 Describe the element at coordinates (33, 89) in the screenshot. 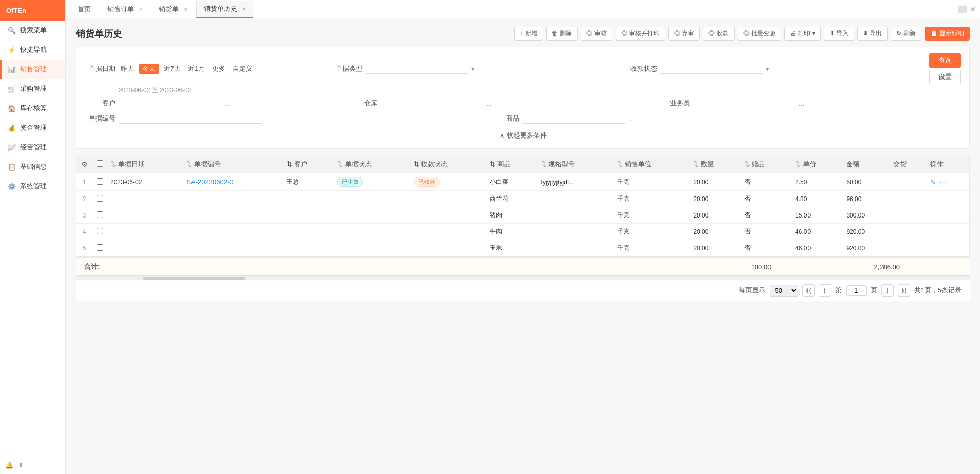

I see `sidebar-item-purchase-mgmt: 🛒 采购管理` at that location.